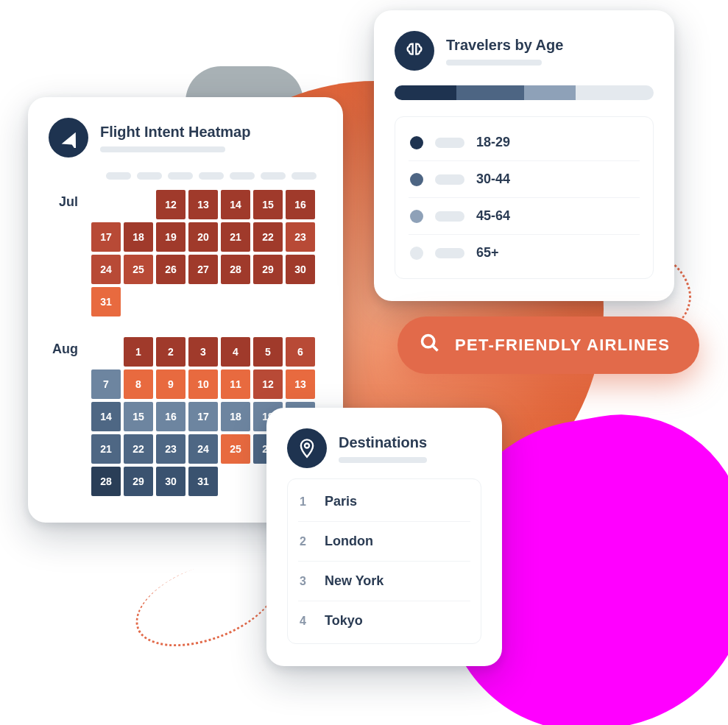  What do you see at coordinates (203, 269) in the screenshot?
I see `heatmap-cell: 27` at bounding box center [203, 269].